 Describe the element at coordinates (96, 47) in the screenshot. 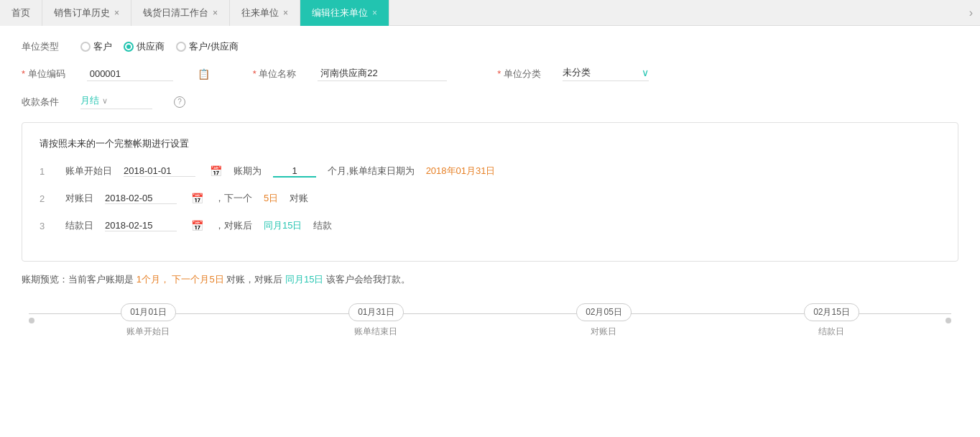

I see `radio-customer: 客户` at that location.